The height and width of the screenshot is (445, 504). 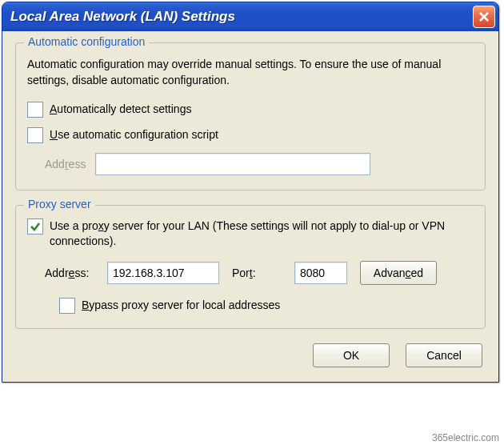 What do you see at coordinates (250, 234) in the screenshot?
I see `use-proxy-row: Use a proxy server for your LAN (These s…` at bounding box center [250, 234].